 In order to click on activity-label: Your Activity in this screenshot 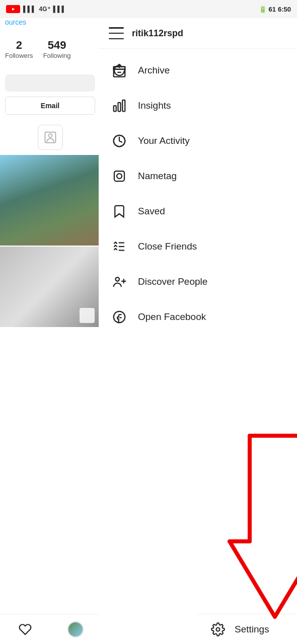, I will do `click(164, 141)`.